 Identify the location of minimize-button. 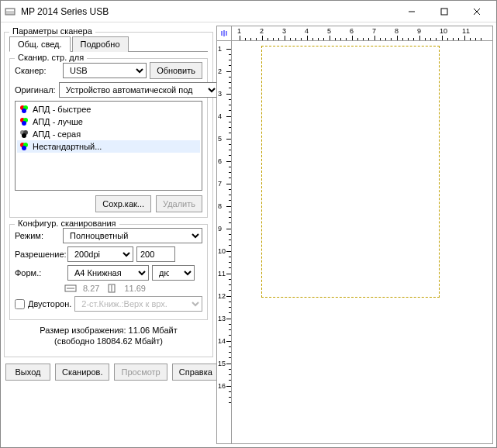
(412, 12).